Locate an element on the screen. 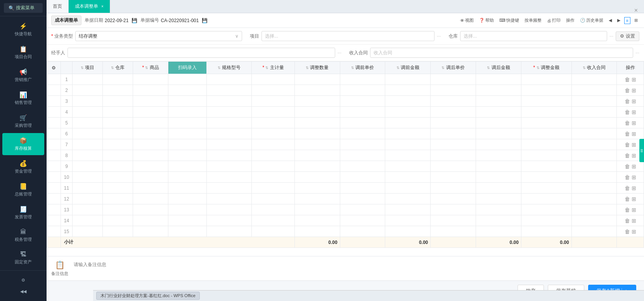 The image size is (644, 301). nav-next-btn: ▶ is located at coordinates (619, 20).